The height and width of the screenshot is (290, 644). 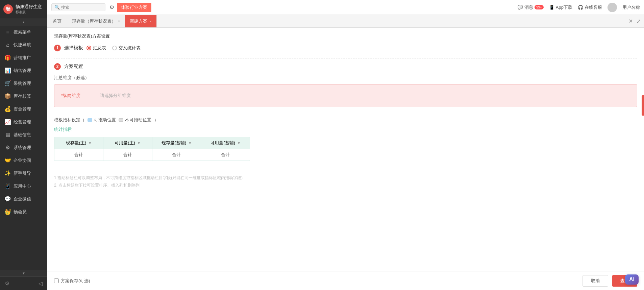 What do you see at coordinates (24, 173) in the screenshot?
I see `sidebar-item-new-guide: ✨ 新手引导` at bounding box center [24, 173].